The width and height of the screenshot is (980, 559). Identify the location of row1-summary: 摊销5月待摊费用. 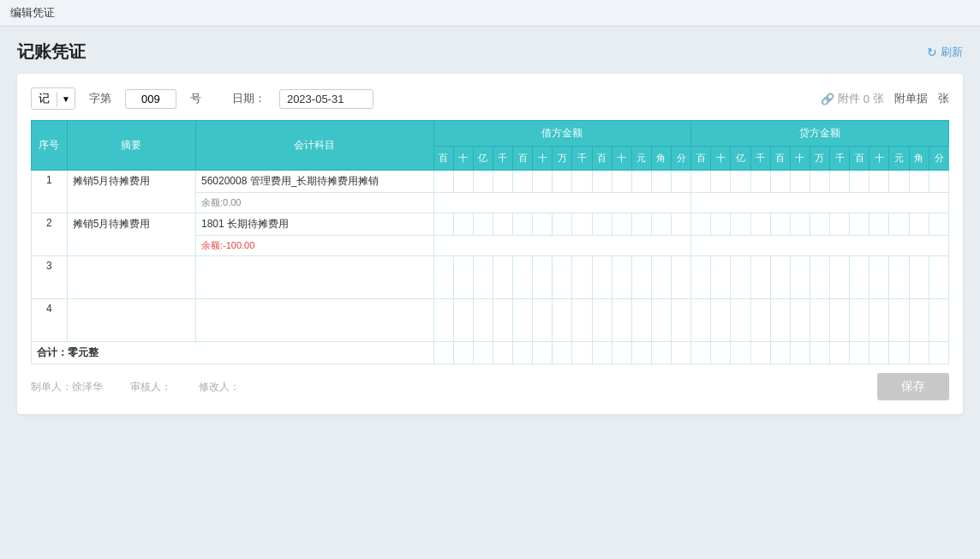
(131, 192).